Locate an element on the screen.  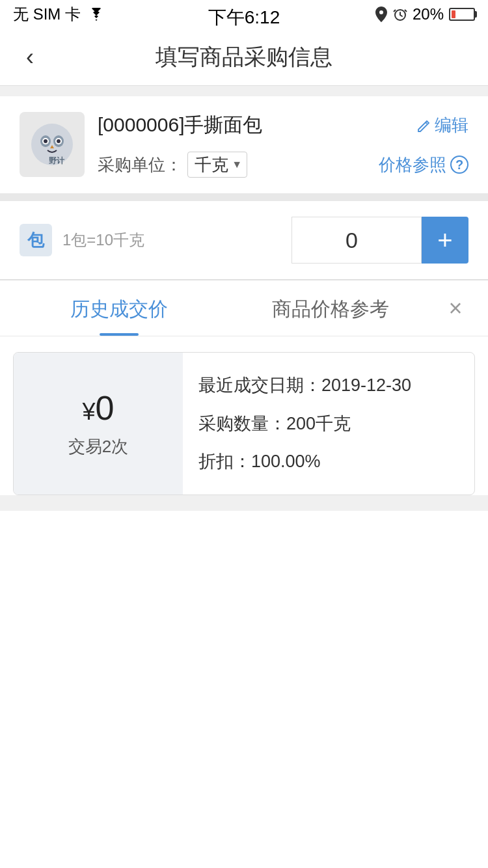
alarm-icon is located at coordinates (400, 14).